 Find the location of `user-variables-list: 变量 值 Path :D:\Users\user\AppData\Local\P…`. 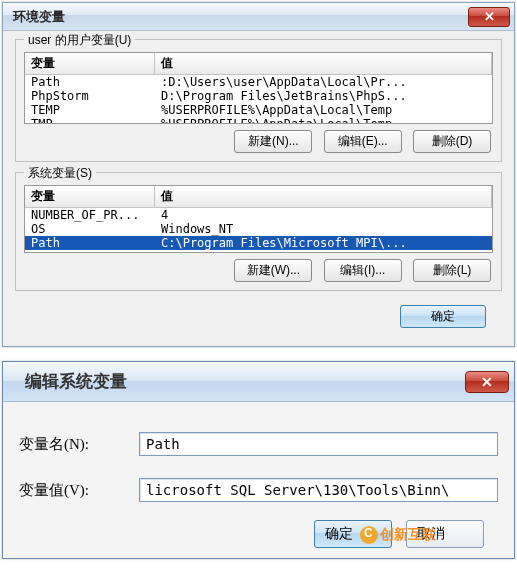

user-variables-list: 变量 值 Path :D:\Users\user\AppData\Local\P… is located at coordinates (258, 88).